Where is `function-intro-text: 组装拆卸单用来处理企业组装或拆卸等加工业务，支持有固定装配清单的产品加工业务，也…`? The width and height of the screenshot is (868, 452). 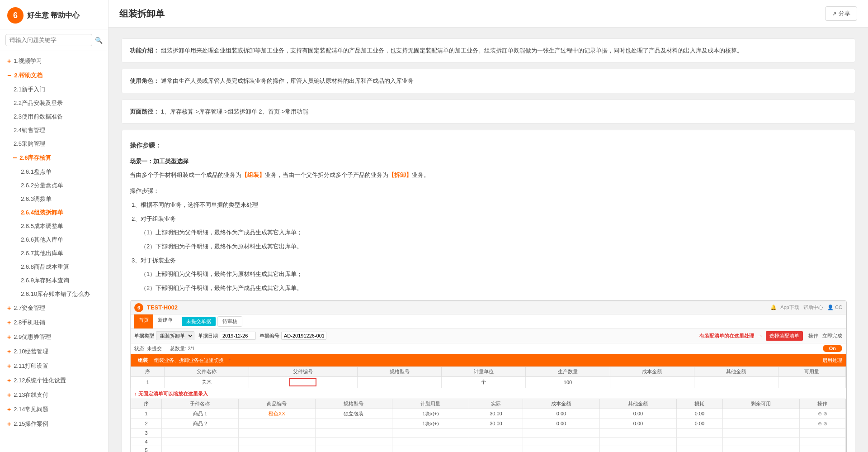 function-intro-text: 组装拆卸单用来处理企业组装或拆卸等加工业务，支持有固定装配清单的产品加工业务，也… is located at coordinates (452, 51).